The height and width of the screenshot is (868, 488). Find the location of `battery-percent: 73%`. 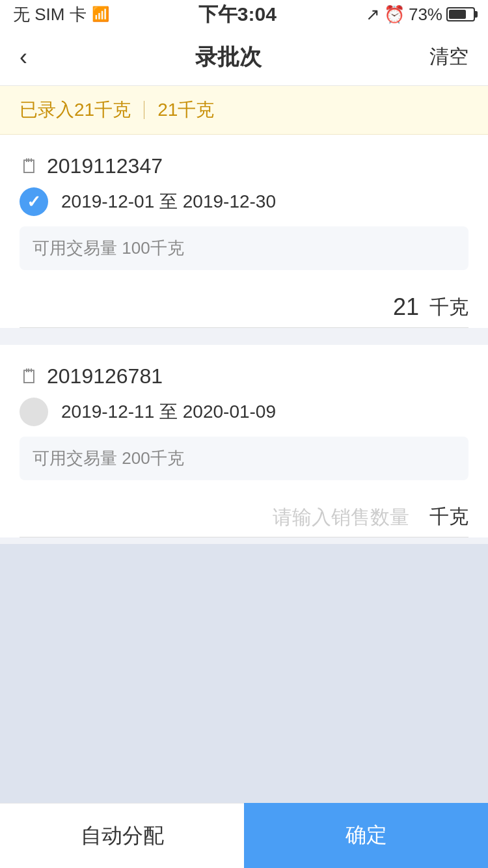

battery-percent: 73% is located at coordinates (426, 14).